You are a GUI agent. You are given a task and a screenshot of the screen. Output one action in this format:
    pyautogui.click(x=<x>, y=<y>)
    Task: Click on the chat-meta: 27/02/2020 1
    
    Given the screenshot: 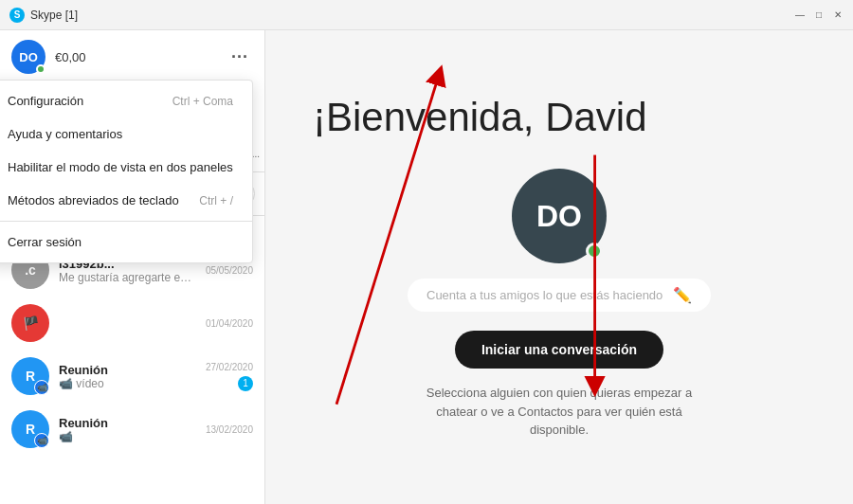 What is the action you would take?
    pyautogui.click(x=229, y=377)
    